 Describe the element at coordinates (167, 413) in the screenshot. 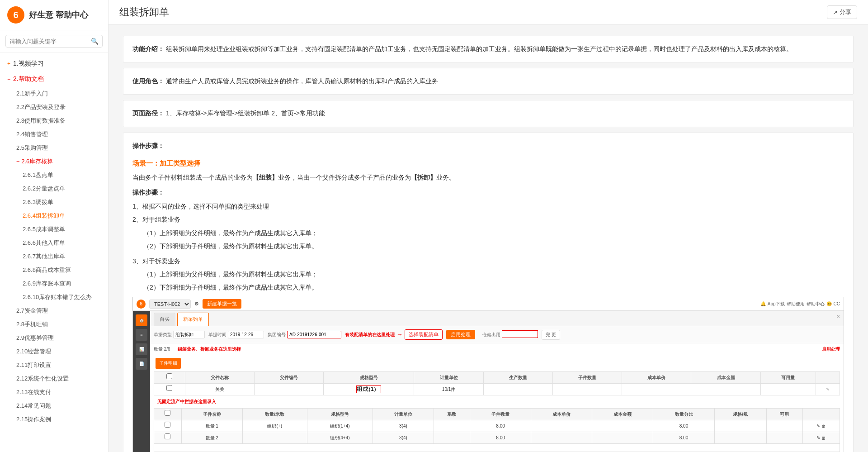

I see `child-select-all` at that location.